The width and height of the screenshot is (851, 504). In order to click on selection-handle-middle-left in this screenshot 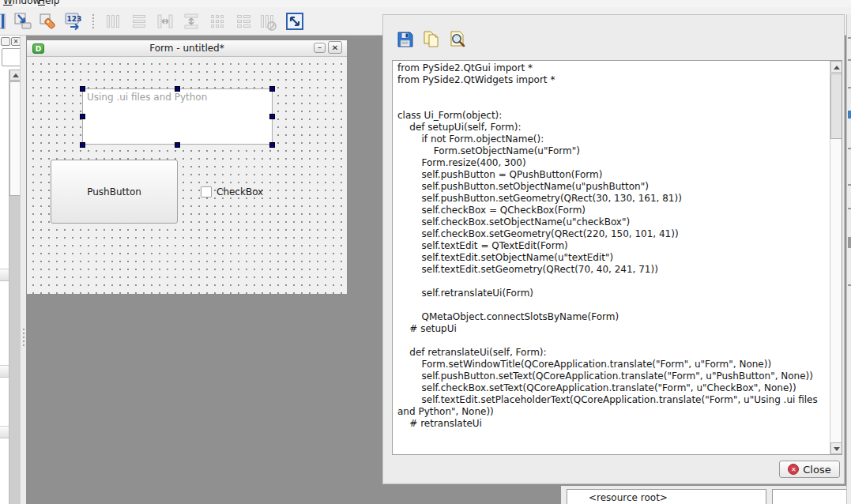, I will do `click(82, 117)`.